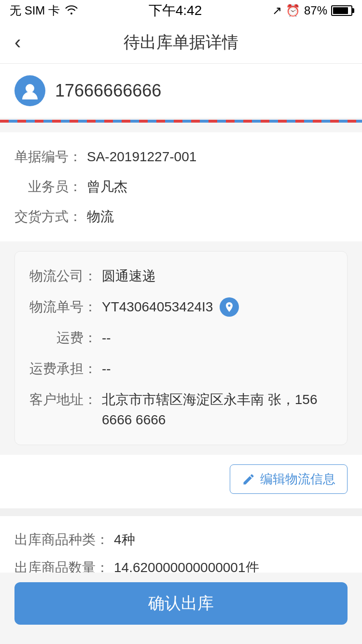 The height and width of the screenshot is (644, 362). What do you see at coordinates (30, 91) in the screenshot?
I see `avatar` at bounding box center [30, 91].